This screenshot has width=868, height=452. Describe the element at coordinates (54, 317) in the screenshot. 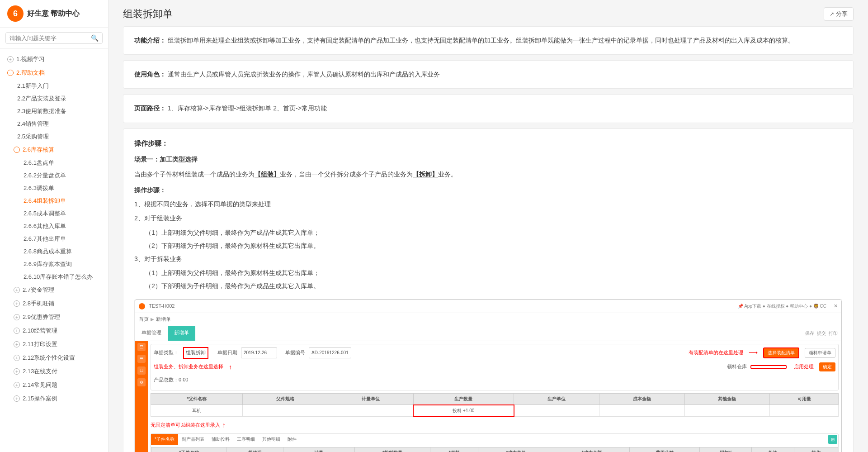

I see `sidebar-item-2-9: + 2.9优惠券管理` at that location.